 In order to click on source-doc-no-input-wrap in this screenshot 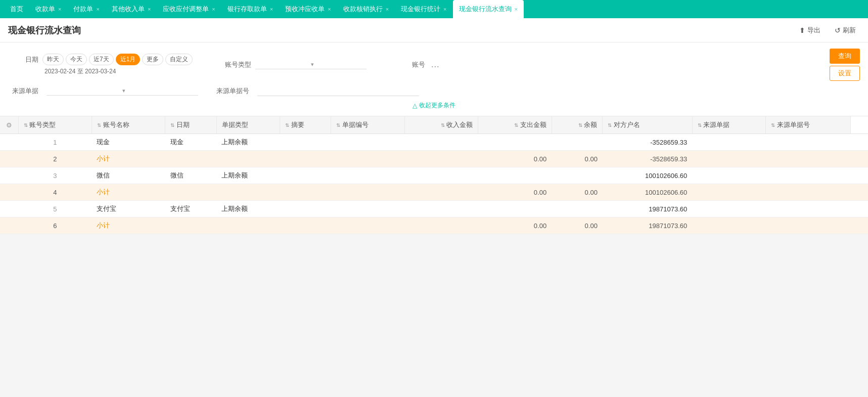, I will do `click(338, 91)`.